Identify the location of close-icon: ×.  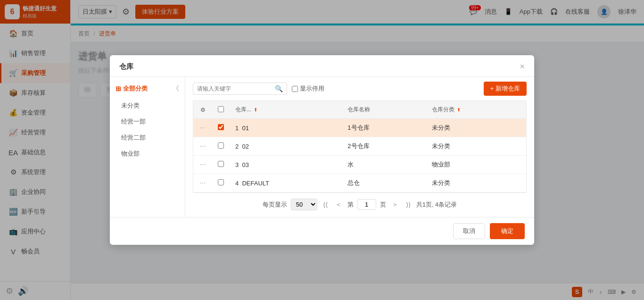
(522, 67).